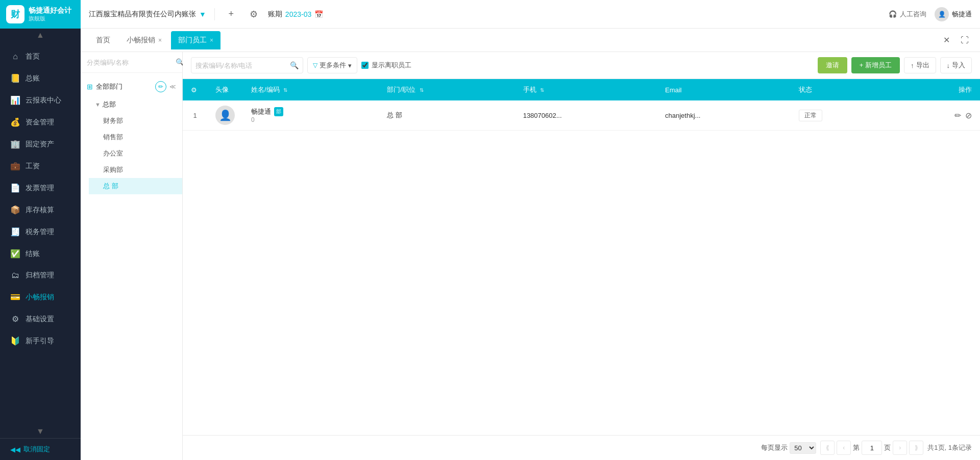 The image size is (980, 460). Describe the element at coordinates (542, 90) in the screenshot. I see `sort-phone-icon: ⇅` at that location.